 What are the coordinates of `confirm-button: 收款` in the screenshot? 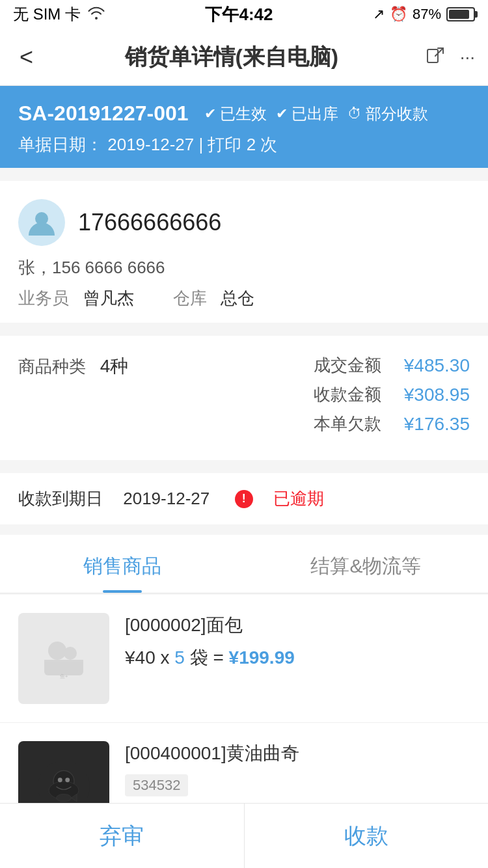 It's located at (367, 835).